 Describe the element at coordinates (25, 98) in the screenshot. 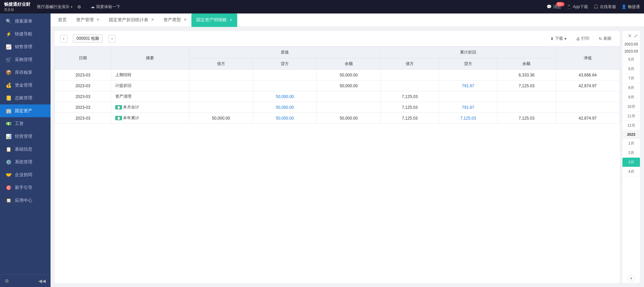

I see `sidebar-item-ledger: 📒 总账管理` at that location.